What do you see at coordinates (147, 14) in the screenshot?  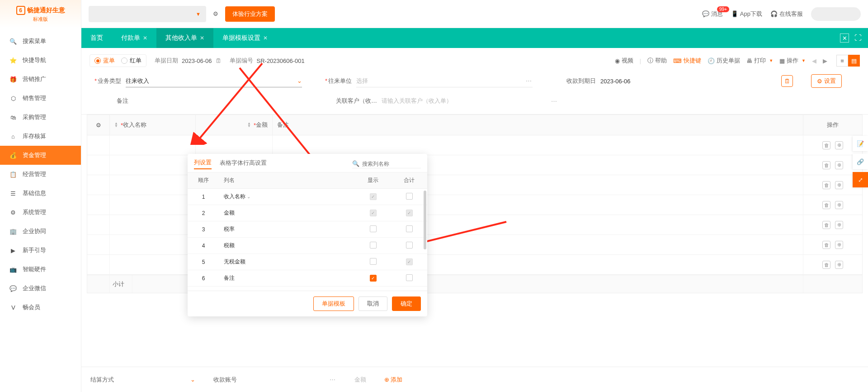 I see `account-selector: ▼` at bounding box center [147, 14].